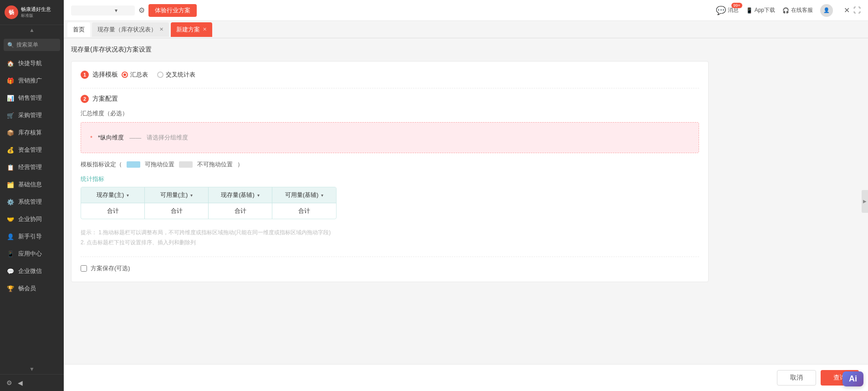 This screenshot has height=391, width=868. I want to click on app-logo-icon: 畅, so click(11, 12).